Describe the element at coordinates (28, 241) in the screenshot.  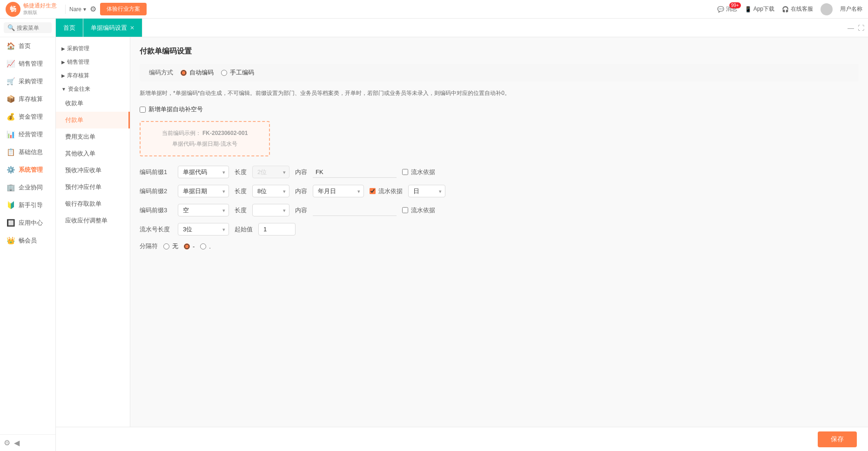
I see `sidebar-label-member: 畅会员` at that location.